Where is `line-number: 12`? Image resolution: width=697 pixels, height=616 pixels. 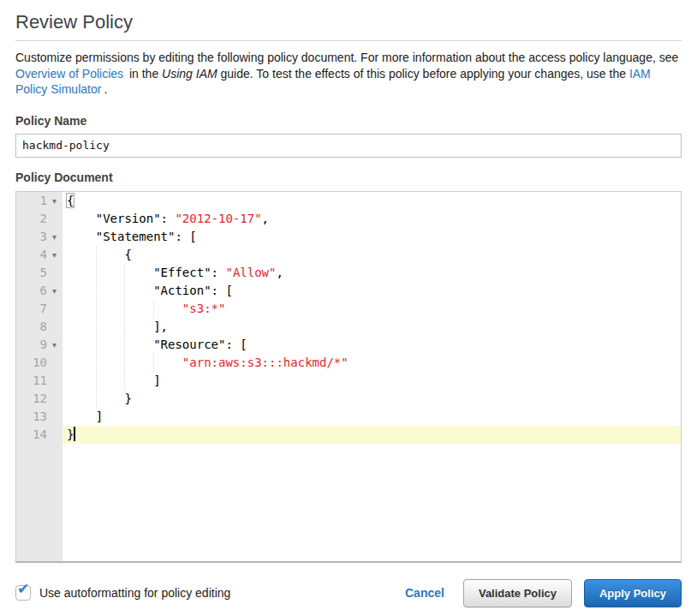 line-number: 12 is located at coordinates (39, 399).